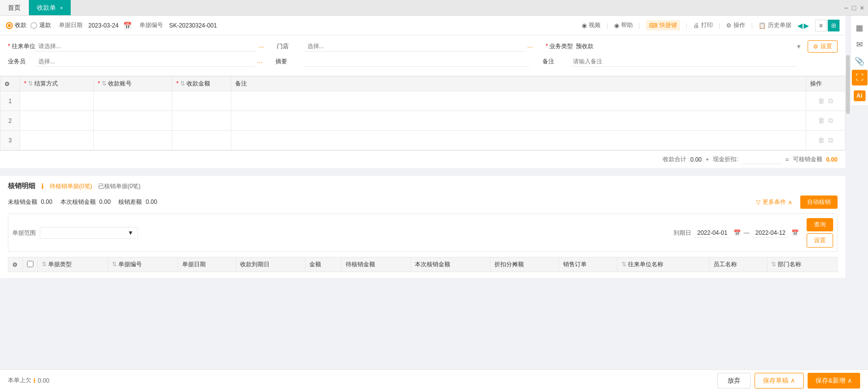 This screenshot has height=391, width=868. I want to click on email-sidebar-icon: ✉, so click(860, 44).